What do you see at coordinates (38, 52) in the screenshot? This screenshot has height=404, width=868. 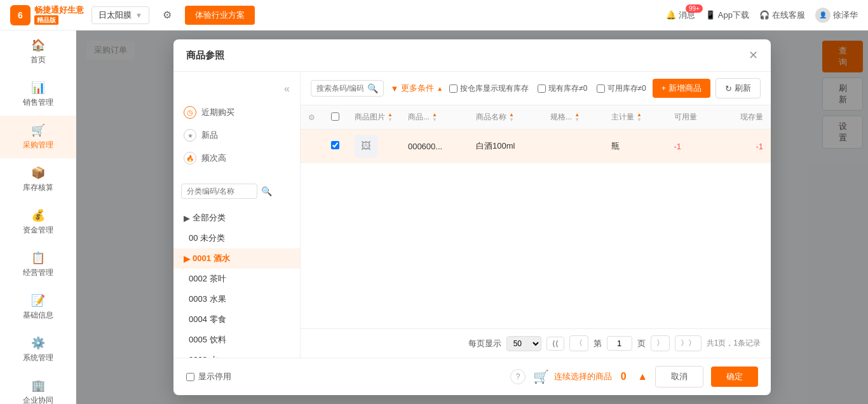 I see `sidebar-item-home: 🏠 首页` at bounding box center [38, 52].